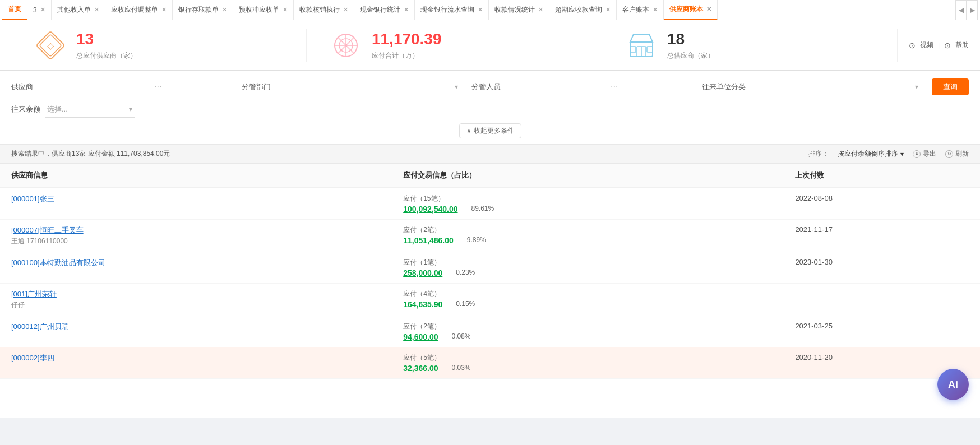 The height and width of the screenshot is (445, 980). Describe the element at coordinates (431, 209) in the screenshot. I see `tx-amount: 100,092,540.00` at that location.